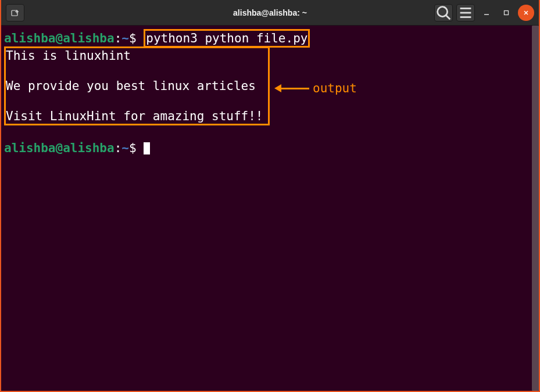 The image size is (540, 392). What do you see at coordinates (444, 13) in the screenshot?
I see `search-icon` at bounding box center [444, 13].